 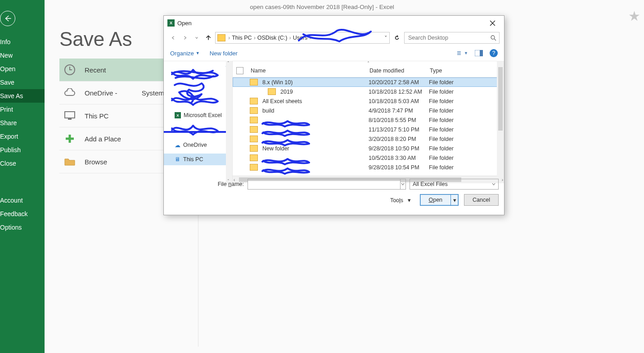 What do you see at coordinates (23, 200) in the screenshot?
I see `backstage-item-account: Account` at bounding box center [23, 200].